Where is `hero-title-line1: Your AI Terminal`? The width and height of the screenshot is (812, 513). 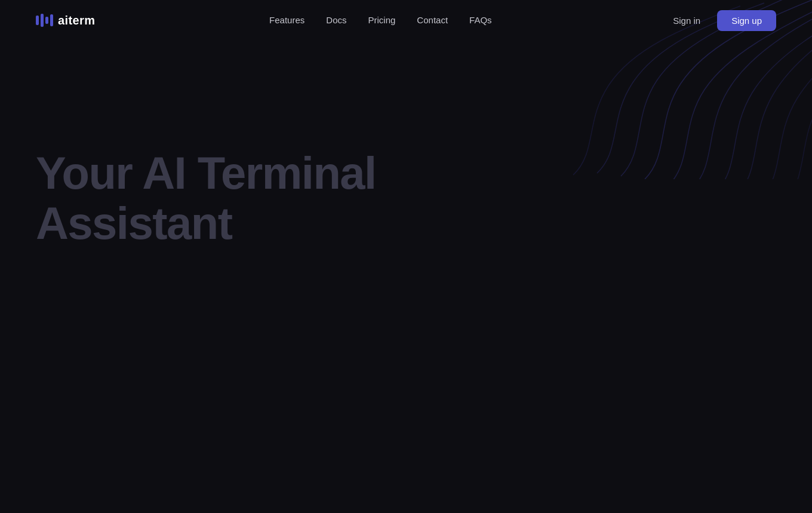 hero-title-line1: Your AI Terminal is located at coordinates (206, 173).